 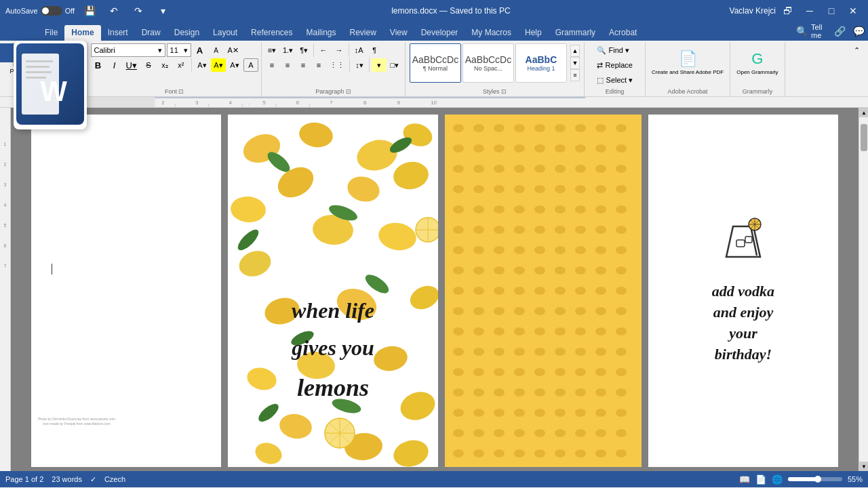 What do you see at coordinates (304, 50) in the screenshot?
I see `multilevel-btn: ¶▾` at bounding box center [304, 50].